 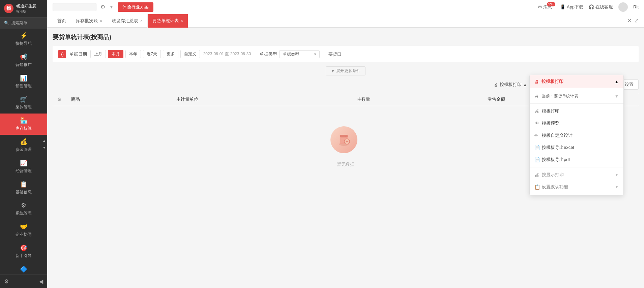 I want to click on basic-icon: 📋, so click(x=24, y=184).